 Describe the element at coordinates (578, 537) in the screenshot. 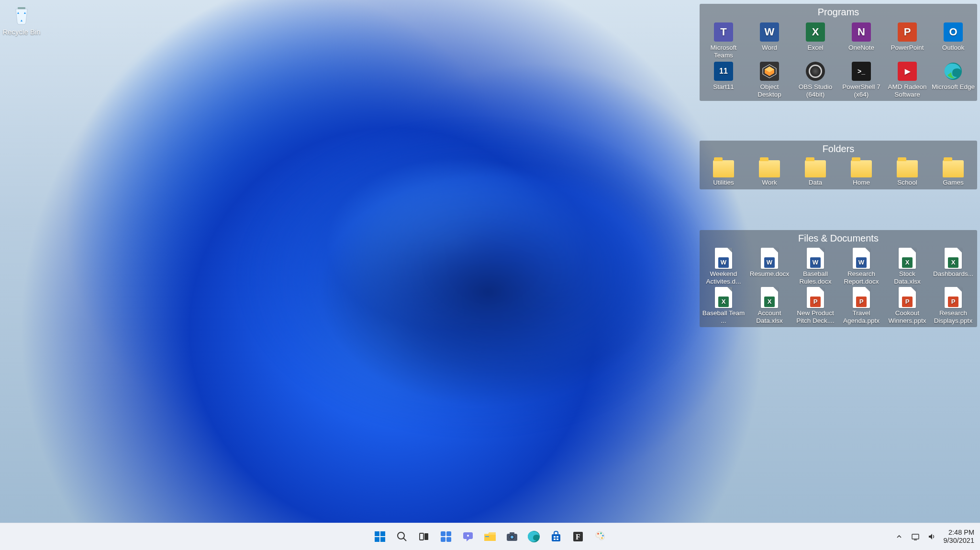

I see `taskbar-fences-button: F` at that location.